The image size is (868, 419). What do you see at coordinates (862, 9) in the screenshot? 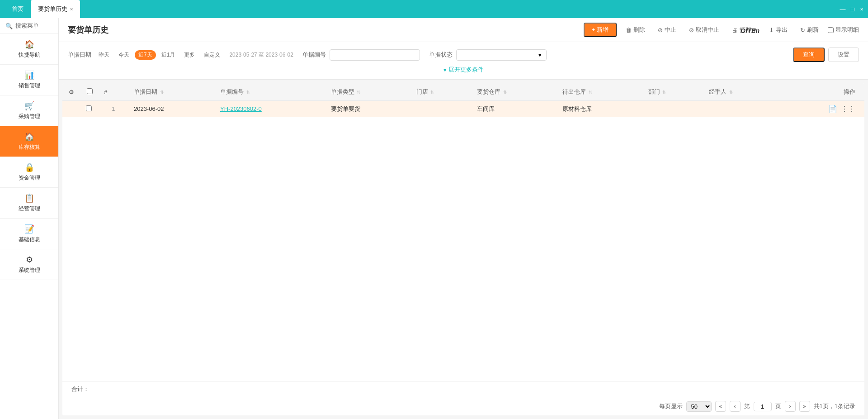
I see `window-close-btn: ×` at bounding box center [862, 9].